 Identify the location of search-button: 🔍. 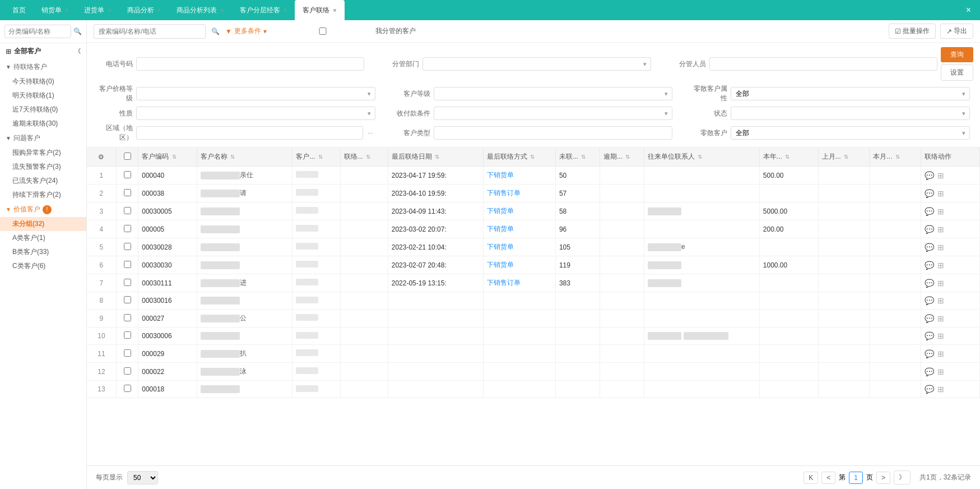
(215, 31).